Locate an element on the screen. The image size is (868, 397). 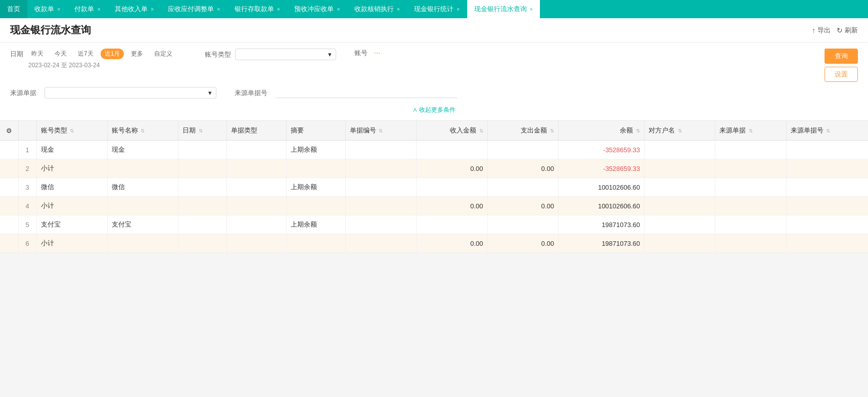
cell-seq: 6 is located at coordinates (27, 244).